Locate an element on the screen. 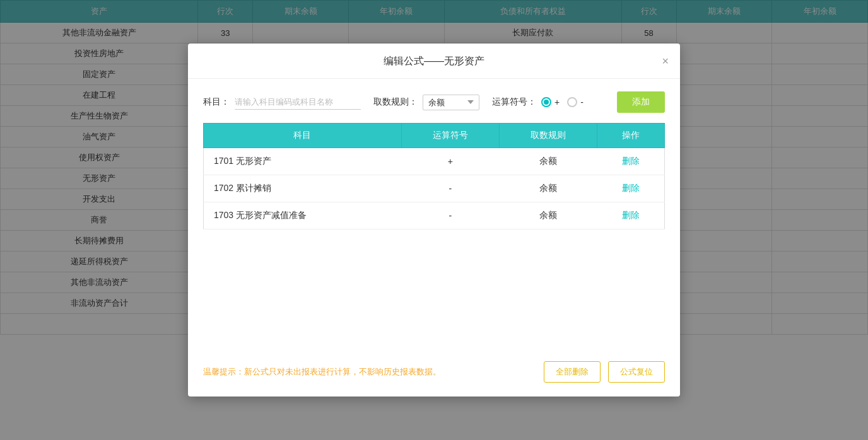 Image resolution: width=868 pixels, height=440 pixels. form-row: 科目： 取数规则： 余额 借方 贷方 借方发生额 贷方发生额 运算符号： is located at coordinates (434, 101).